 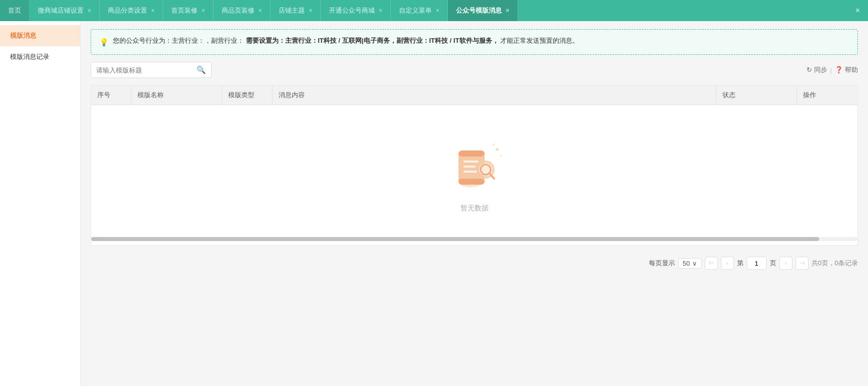 I want to click on tab-store-theme: 店铺主题 ×, so click(x=296, y=11).